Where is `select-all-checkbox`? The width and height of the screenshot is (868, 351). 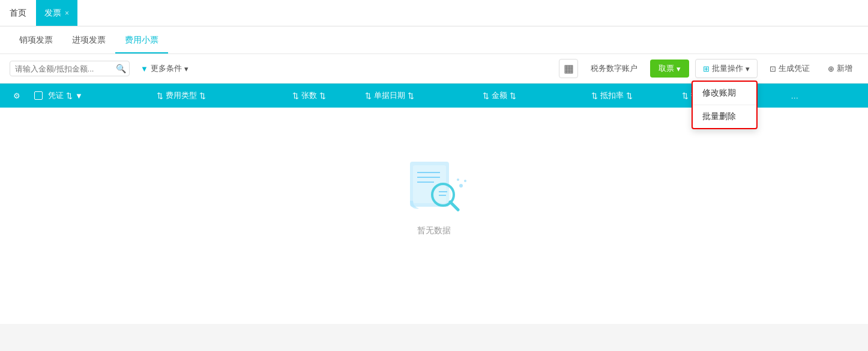
select-all-checkbox is located at coordinates (38, 96).